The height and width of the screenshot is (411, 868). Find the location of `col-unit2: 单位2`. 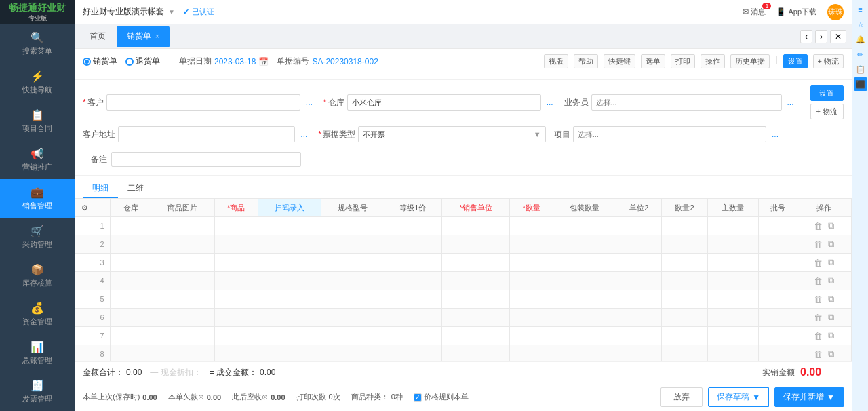

col-unit2: 单位2 is located at coordinates (639, 208).